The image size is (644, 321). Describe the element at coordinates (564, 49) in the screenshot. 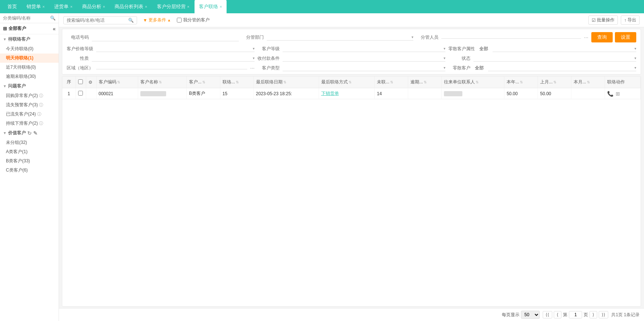

I see `filter-retail-attr-select: ▾` at that location.